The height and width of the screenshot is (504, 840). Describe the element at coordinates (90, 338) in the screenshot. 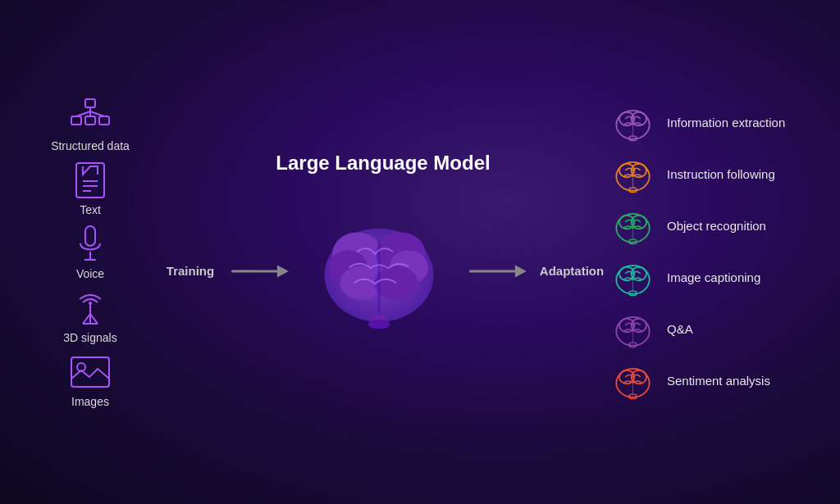

I see `3d-signals-label: 3D signals` at that location.